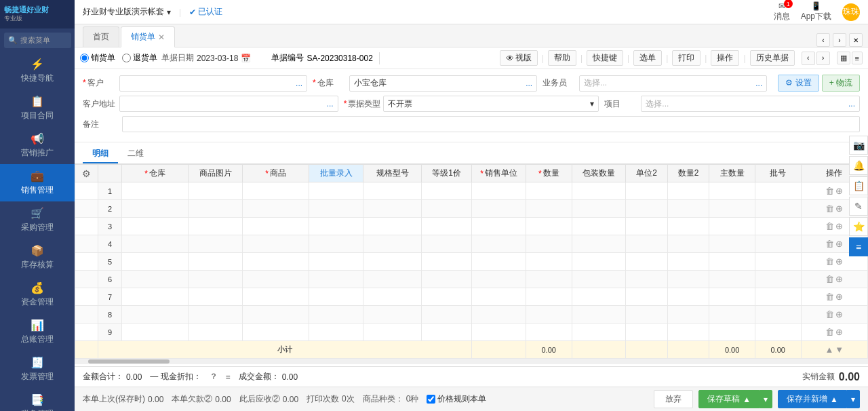 The image size is (868, 411). Describe the element at coordinates (844, 58) in the screenshot. I see `grid-view-btn: ▦` at that location.